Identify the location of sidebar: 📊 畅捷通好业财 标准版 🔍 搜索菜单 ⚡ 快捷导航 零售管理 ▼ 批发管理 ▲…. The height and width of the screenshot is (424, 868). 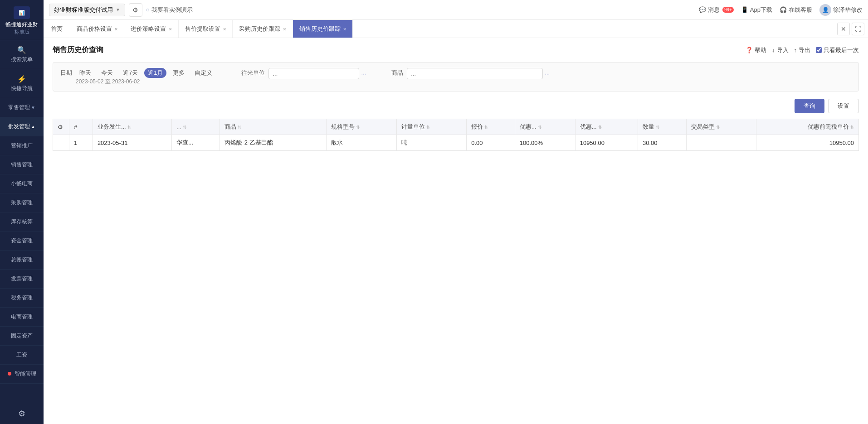
(22, 212).